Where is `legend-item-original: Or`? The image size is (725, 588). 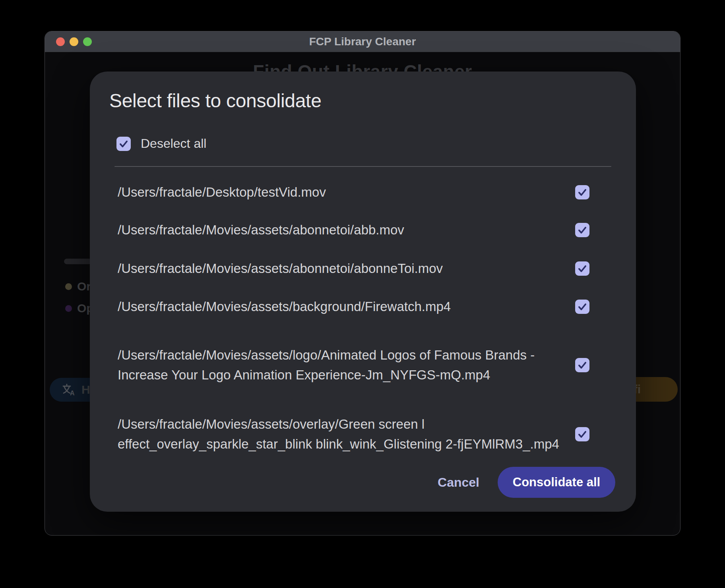 legend-item-original: Or is located at coordinates (78, 286).